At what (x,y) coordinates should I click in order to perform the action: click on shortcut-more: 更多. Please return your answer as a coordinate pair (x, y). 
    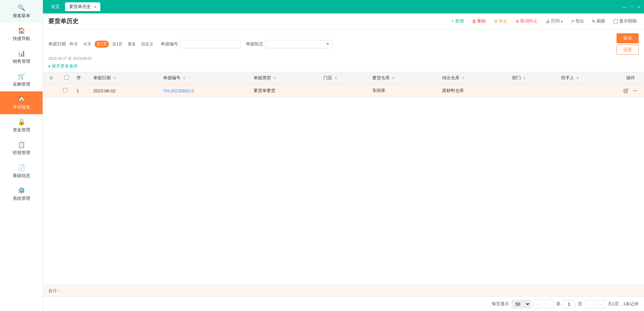
    Looking at the image, I should click on (132, 44).